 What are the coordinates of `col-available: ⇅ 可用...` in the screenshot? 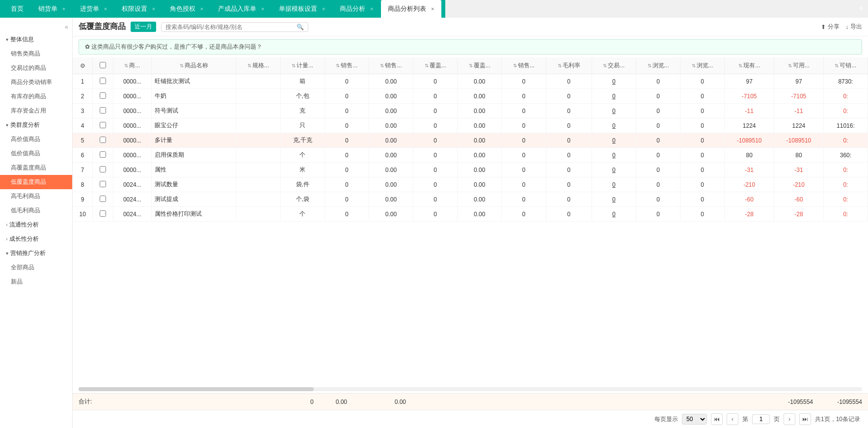 It's located at (799, 66).